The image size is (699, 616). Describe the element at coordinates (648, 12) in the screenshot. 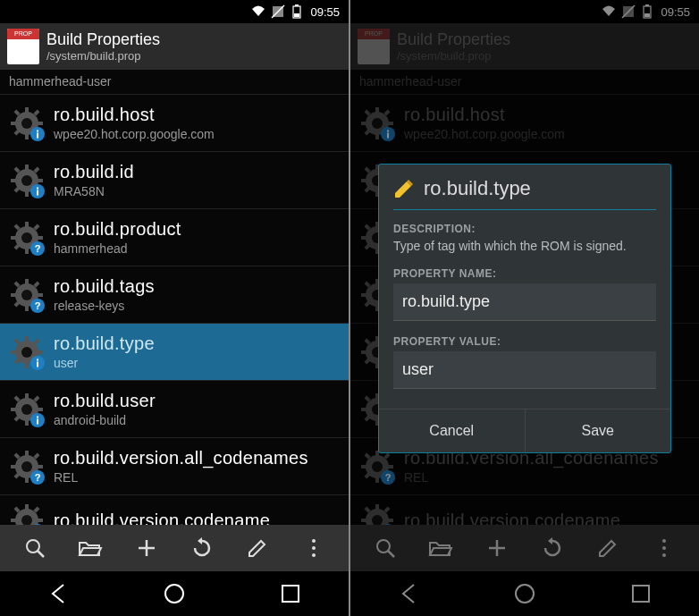

I see `battery-icon` at that location.